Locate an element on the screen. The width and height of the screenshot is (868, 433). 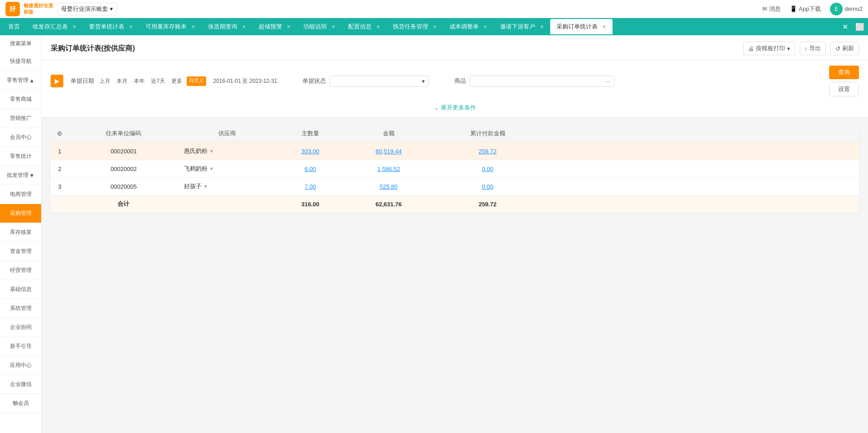
footer-quantity: 316.00 is located at coordinates (310, 205).